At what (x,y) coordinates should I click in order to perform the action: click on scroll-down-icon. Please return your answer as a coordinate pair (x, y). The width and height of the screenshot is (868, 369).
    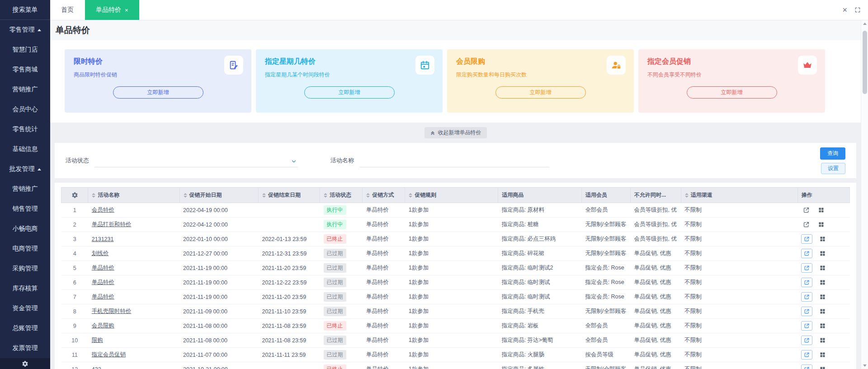
    Looking at the image, I should click on (864, 365).